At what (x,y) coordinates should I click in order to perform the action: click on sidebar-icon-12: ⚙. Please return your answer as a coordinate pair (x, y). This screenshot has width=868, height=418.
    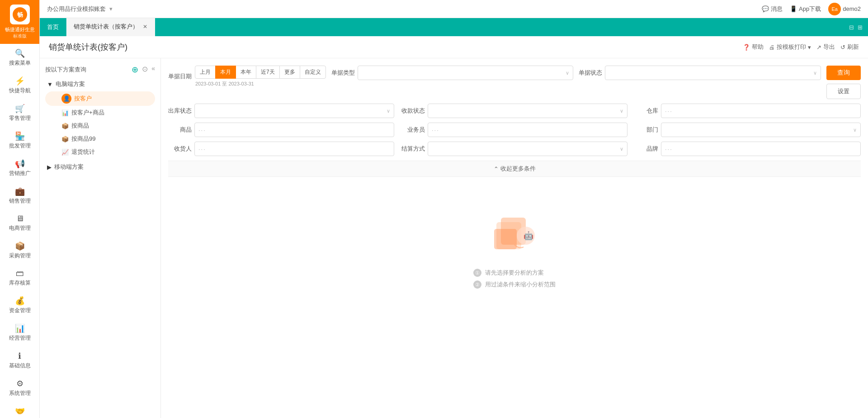
    Looking at the image, I should click on (20, 384).